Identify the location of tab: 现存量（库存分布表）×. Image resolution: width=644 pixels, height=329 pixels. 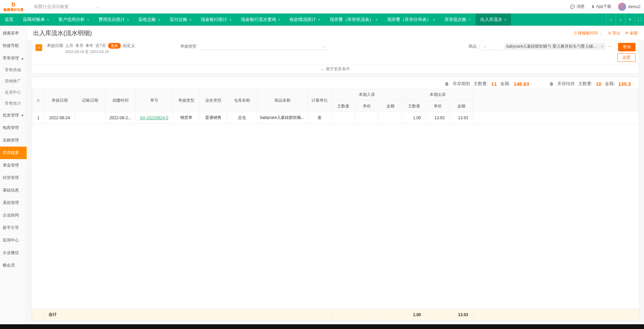
(411, 20).